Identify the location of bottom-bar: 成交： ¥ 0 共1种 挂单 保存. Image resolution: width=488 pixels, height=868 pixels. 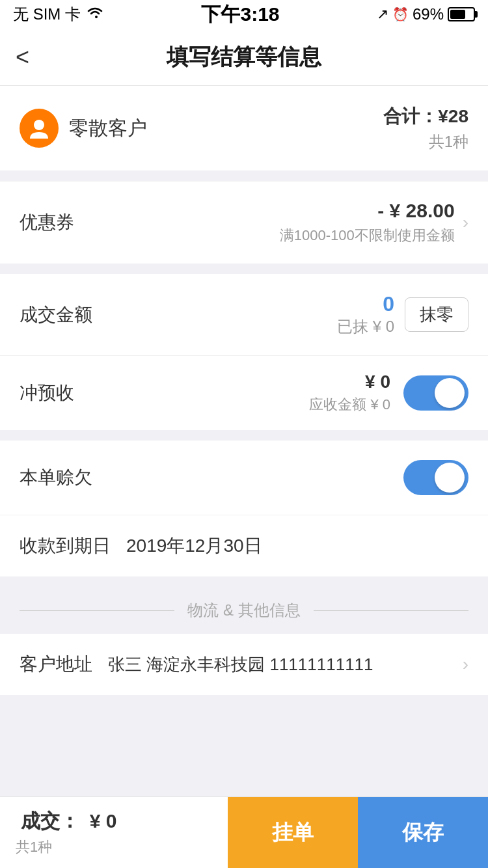
(244, 832).